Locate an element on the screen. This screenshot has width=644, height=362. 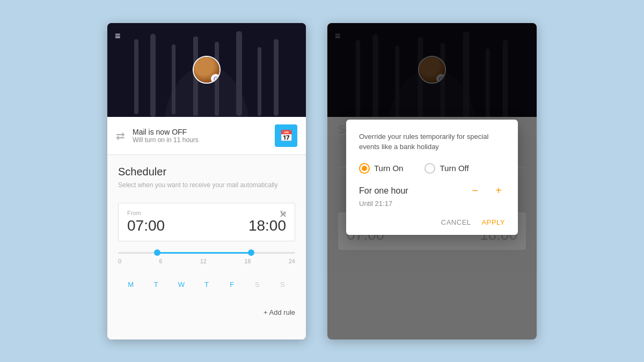
phone-header-left: ≡ G is located at coordinates (207, 70).